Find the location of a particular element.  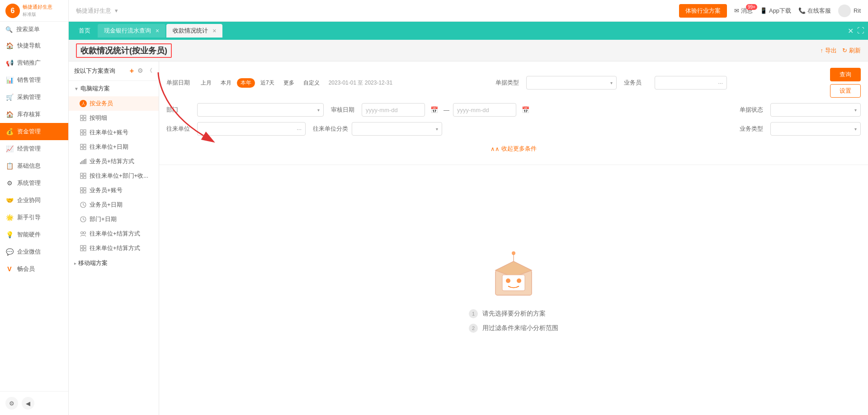

business-type-select: ▾ is located at coordinates (816, 129).